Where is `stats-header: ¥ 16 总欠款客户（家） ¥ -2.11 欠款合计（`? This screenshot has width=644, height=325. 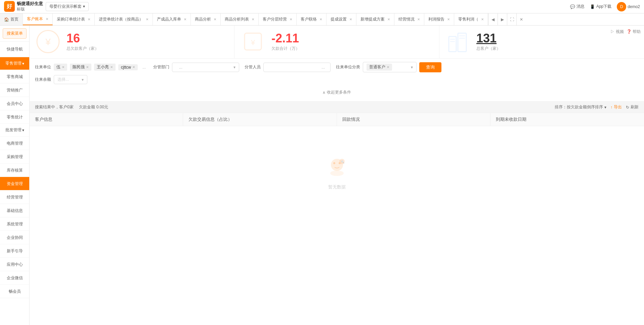 stats-header: ¥ 16 总欠款客户（家） ¥ -2.11 欠款合计（ is located at coordinates (337, 42).